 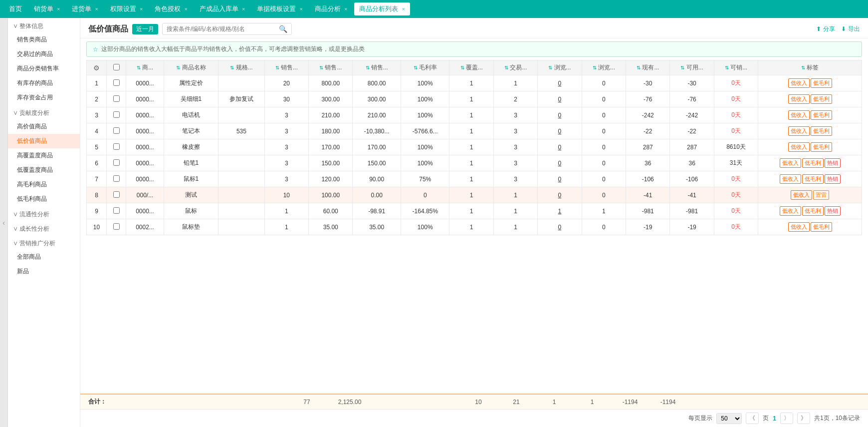 I want to click on sidebar-item-低价值商品: 低价值商品, so click(x=44, y=141).